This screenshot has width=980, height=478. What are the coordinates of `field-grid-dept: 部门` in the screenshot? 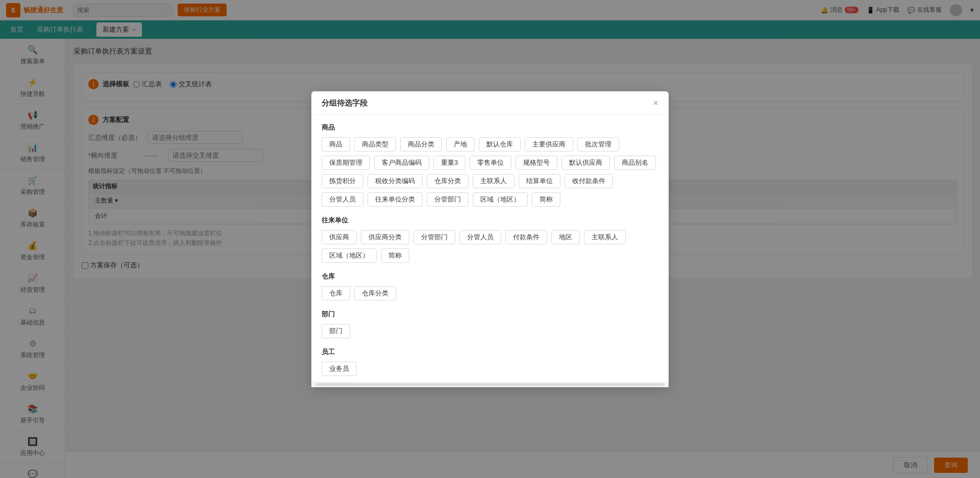 It's located at (490, 331).